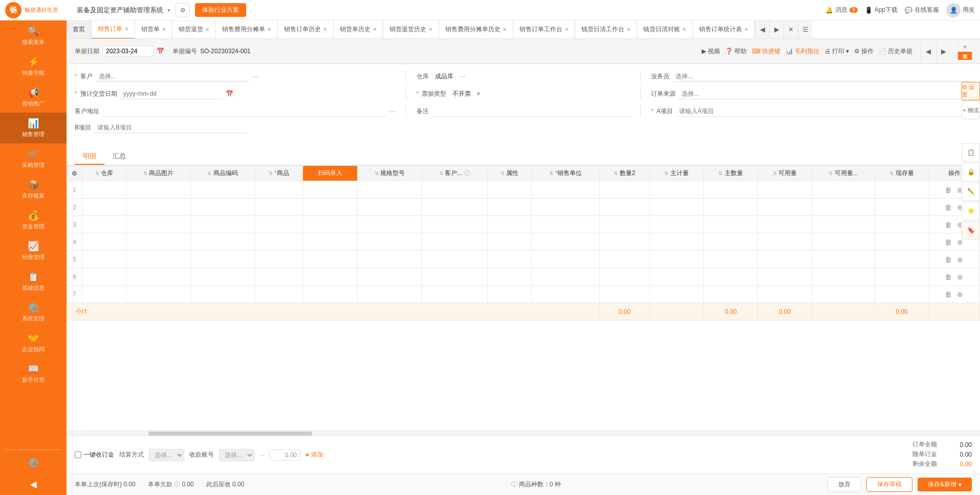 The image size is (980, 495). What do you see at coordinates (822, 77) in the screenshot?
I see `salesperson-input` at bounding box center [822, 77].